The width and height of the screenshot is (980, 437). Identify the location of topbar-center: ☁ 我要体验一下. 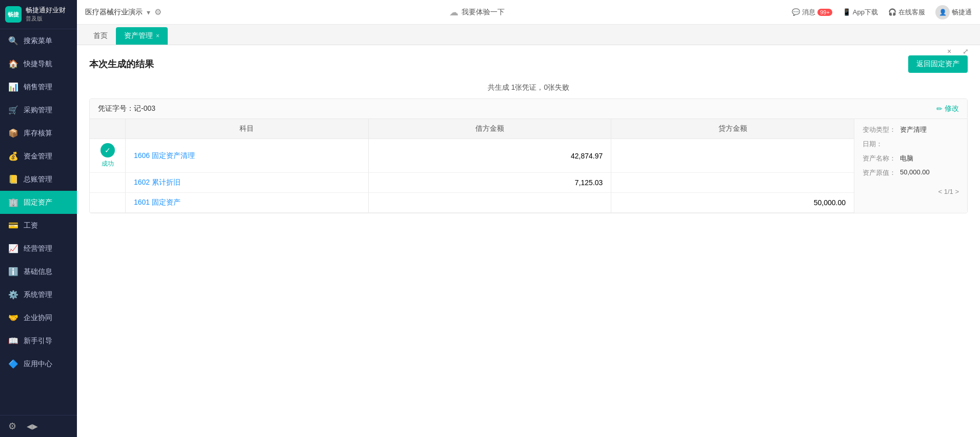
(477, 12).